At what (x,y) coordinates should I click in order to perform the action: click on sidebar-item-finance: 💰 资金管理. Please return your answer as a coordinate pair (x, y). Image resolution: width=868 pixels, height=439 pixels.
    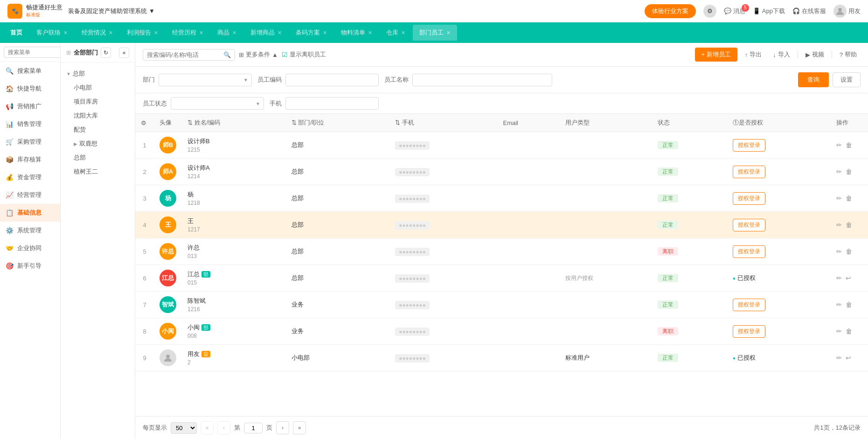
    Looking at the image, I should click on (30, 177).